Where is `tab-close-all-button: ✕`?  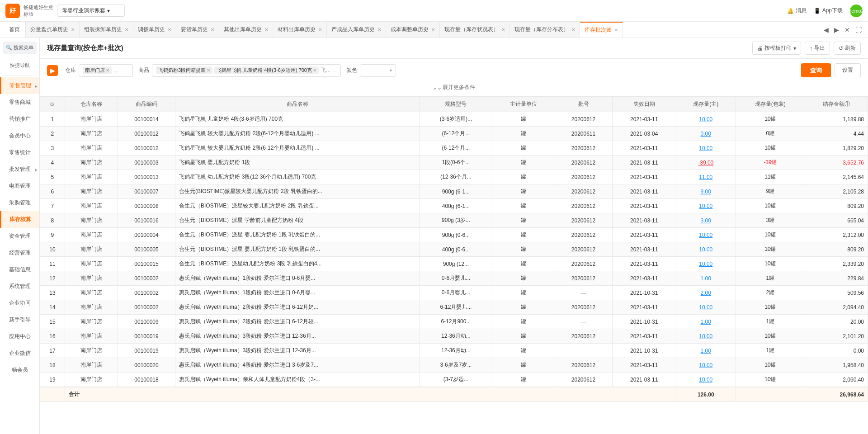 tab-close-all-button: ✕ is located at coordinates (847, 30).